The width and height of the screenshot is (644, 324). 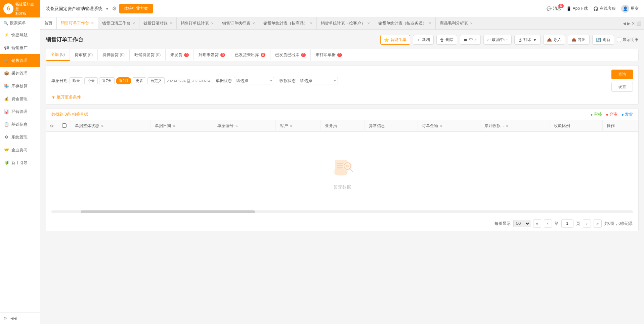 What do you see at coordinates (447, 40) in the screenshot?
I see `delete-button: 🗑 删除` at bounding box center [447, 40].